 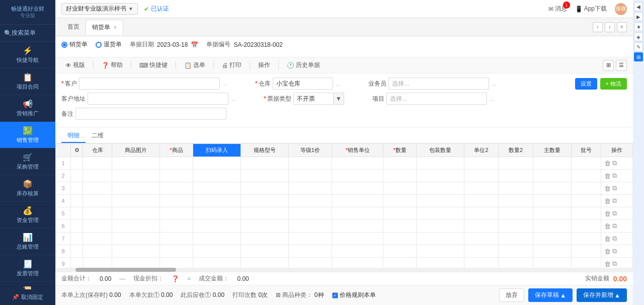 I want to click on row-1-sale-unit, so click(x=358, y=163).